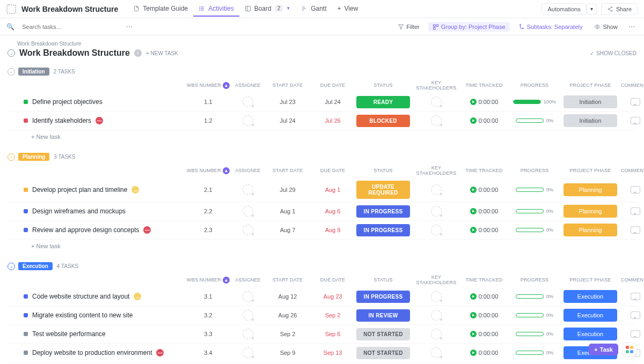 This screenshot has height=364, width=644. What do you see at coordinates (104, 211) in the screenshot?
I see `task-name-cell: Design wireframes and mockups` at bounding box center [104, 211].